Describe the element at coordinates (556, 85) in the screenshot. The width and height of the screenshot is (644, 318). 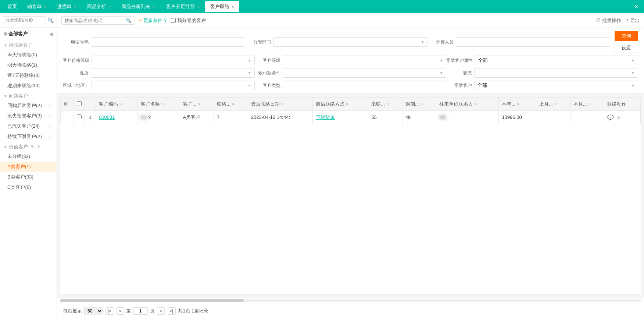
I see `retail-customer-select: 全部 ▼` at that location.